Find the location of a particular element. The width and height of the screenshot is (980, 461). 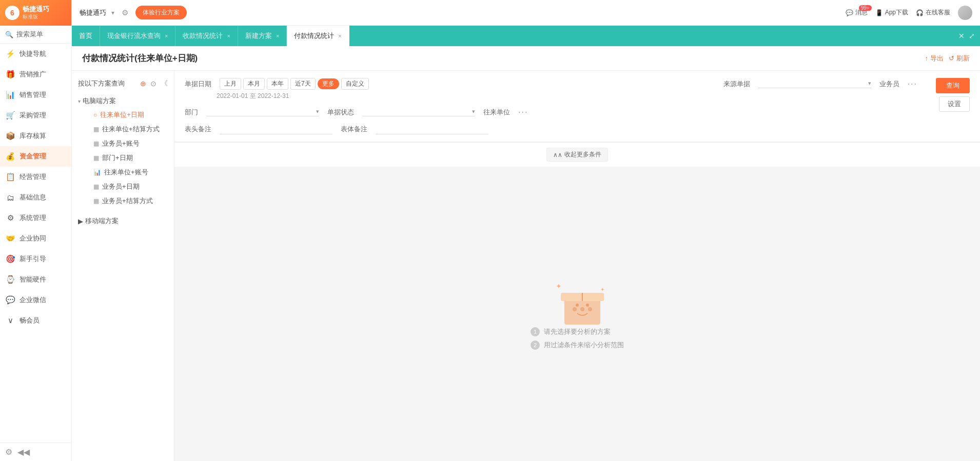

scheme-icon-partner-account: 📊 is located at coordinates (97, 172).